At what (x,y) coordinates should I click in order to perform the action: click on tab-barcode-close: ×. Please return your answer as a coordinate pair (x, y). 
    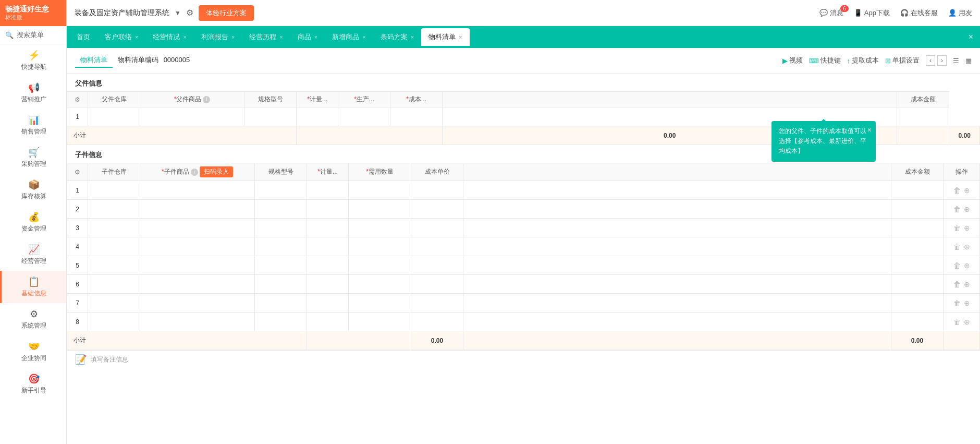
    Looking at the image, I should click on (412, 37).